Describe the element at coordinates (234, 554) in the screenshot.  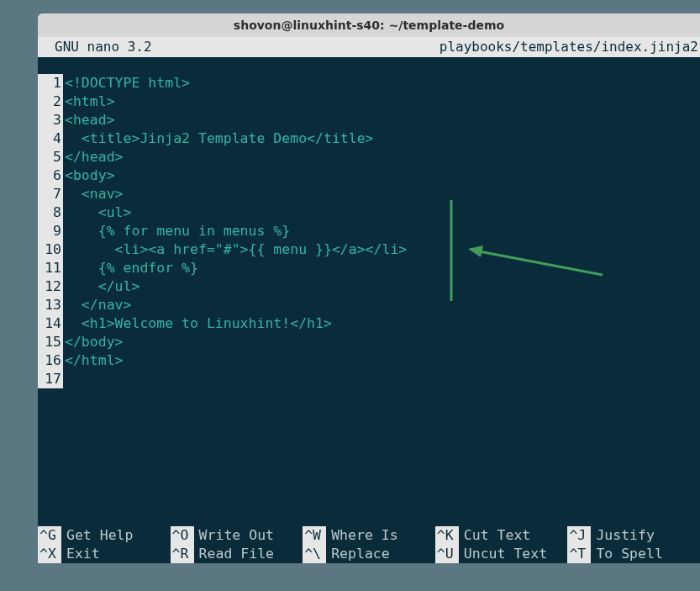
I see `shortcut-label: Read File` at that location.